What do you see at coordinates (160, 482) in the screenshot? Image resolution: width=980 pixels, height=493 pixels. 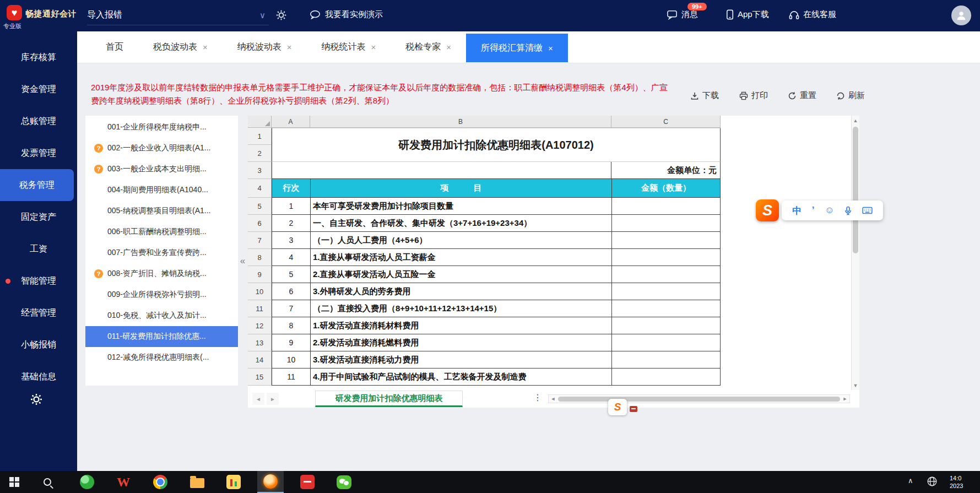 I see `taskbar-app-chrome` at bounding box center [160, 482].